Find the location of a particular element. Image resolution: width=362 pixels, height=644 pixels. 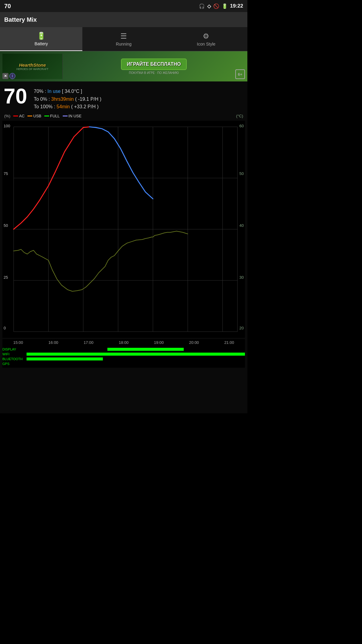

y-left-100: 100 is located at coordinates (7, 126).